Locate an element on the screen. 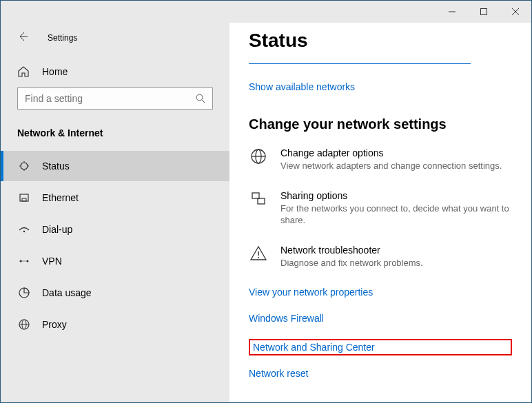 This screenshot has height=403, width=532. home-button: Home is located at coordinates (115, 72).